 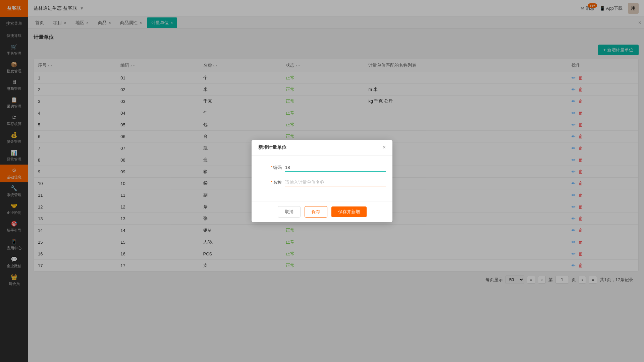 What do you see at coordinates (322, 182) in the screenshot?
I see `form-row-name: *名称` at bounding box center [322, 182].